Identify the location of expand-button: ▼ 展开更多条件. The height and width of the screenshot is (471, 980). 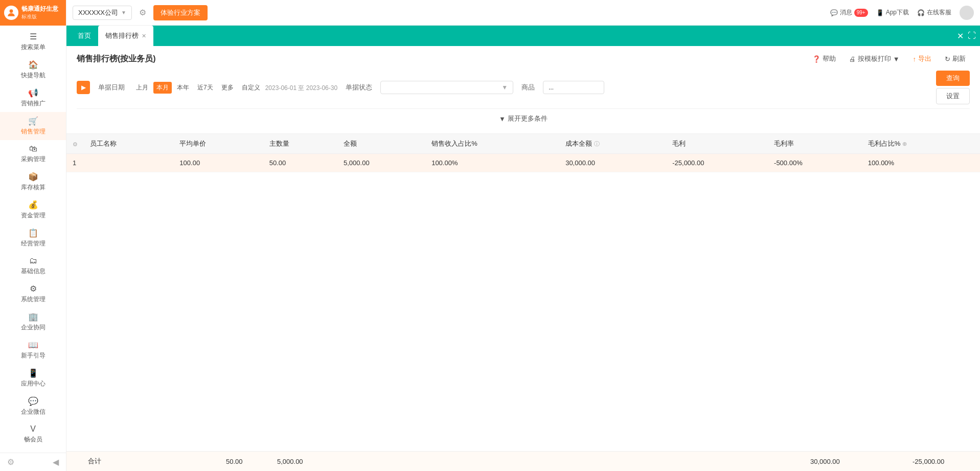
(523, 119).